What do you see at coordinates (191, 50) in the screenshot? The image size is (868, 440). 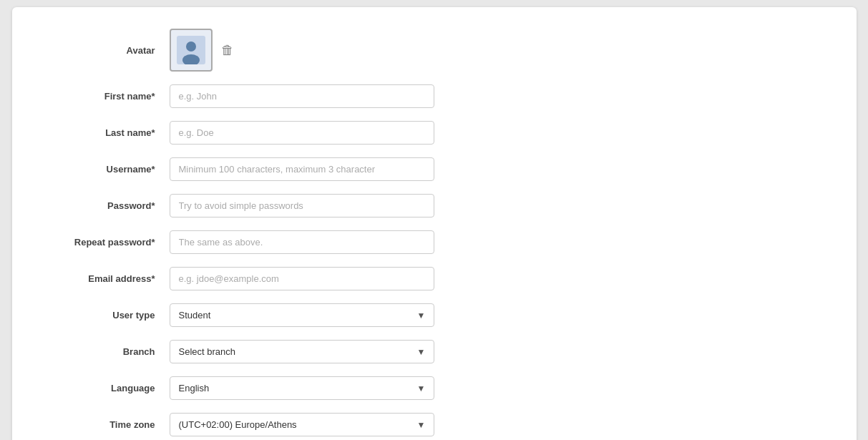 I see `avatar-upload` at bounding box center [191, 50].